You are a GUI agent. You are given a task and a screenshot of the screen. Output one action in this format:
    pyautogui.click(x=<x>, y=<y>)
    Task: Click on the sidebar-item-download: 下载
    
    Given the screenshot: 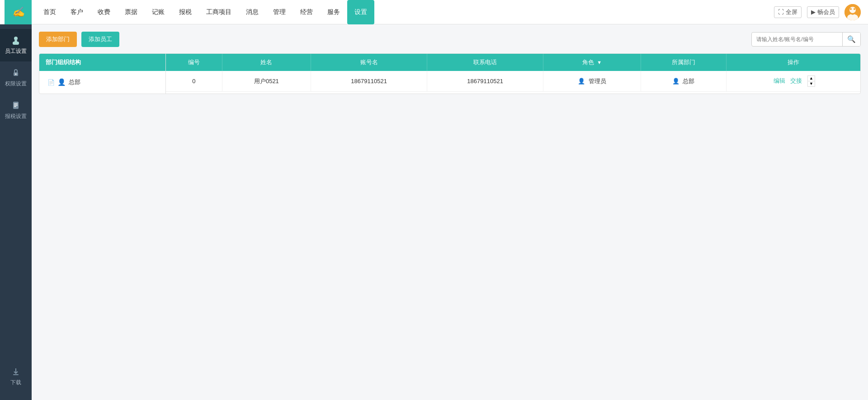 What is the action you would take?
    pyautogui.click(x=16, y=376)
    